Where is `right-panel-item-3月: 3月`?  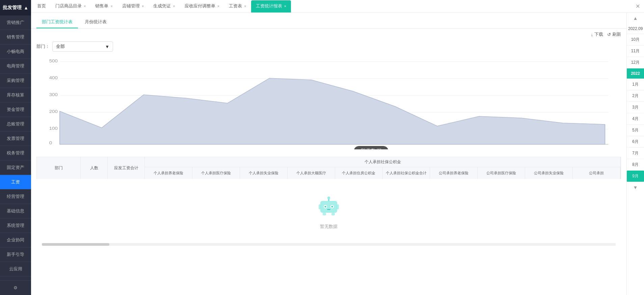
right-panel-item-3月: 3月 is located at coordinates (635, 108).